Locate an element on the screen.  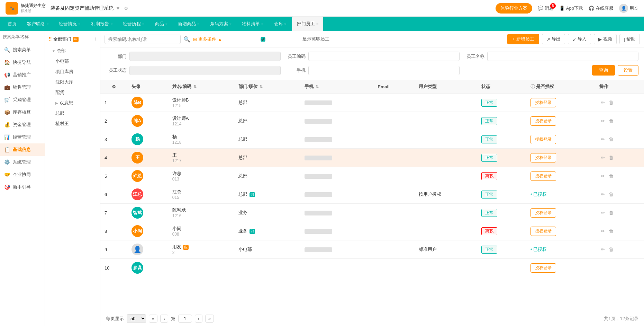
col-gear: ⚙ is located at coordinates (114, 87).